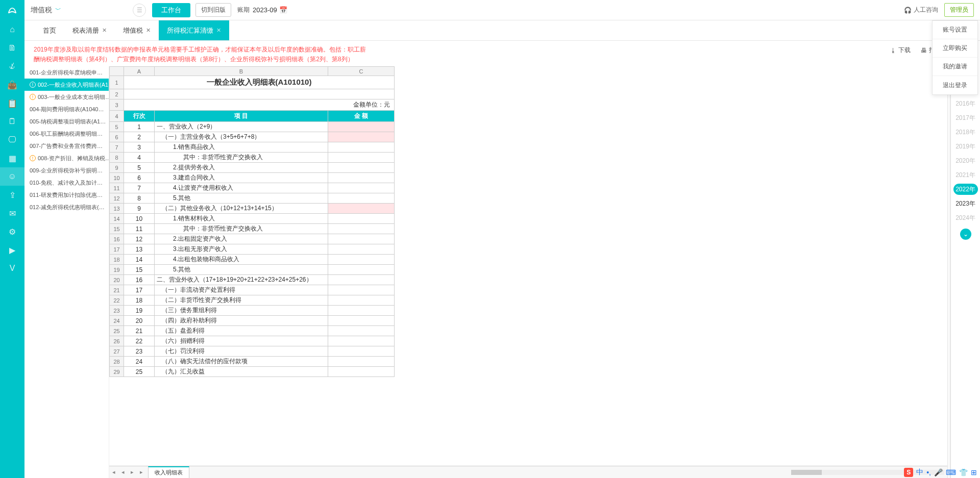  What do you see at coordinates (241, 372) in the screenshot?
I see `cell-item: （九）汇兑收益` at bounding box center [241, 372].